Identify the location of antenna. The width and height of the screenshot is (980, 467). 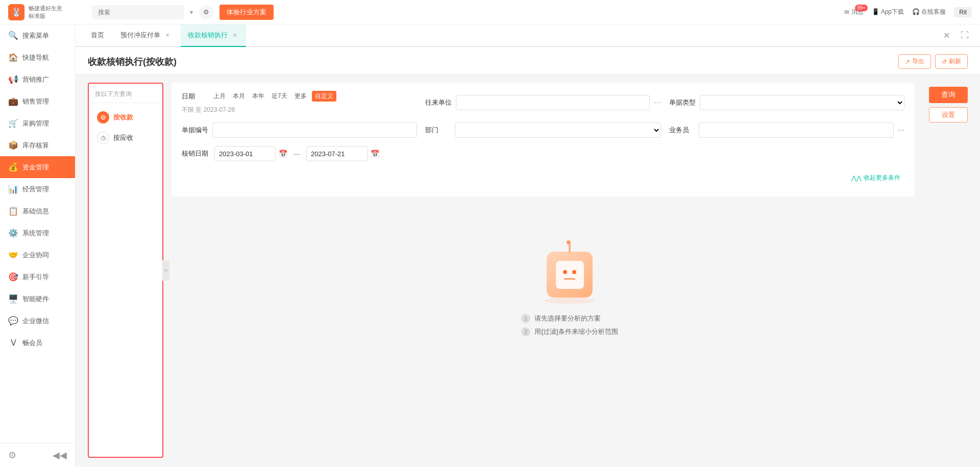
(570, 248).